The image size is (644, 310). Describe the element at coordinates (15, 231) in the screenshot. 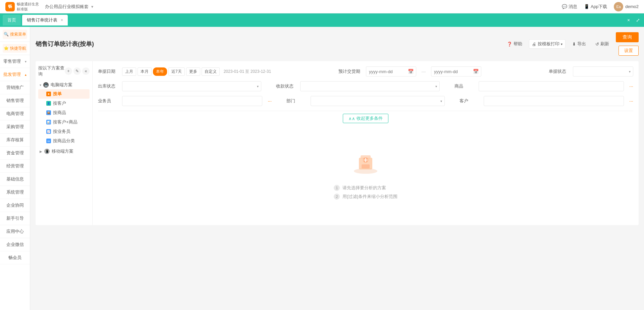

I see `sidebar-item-appstore: 应用中心` at that location.